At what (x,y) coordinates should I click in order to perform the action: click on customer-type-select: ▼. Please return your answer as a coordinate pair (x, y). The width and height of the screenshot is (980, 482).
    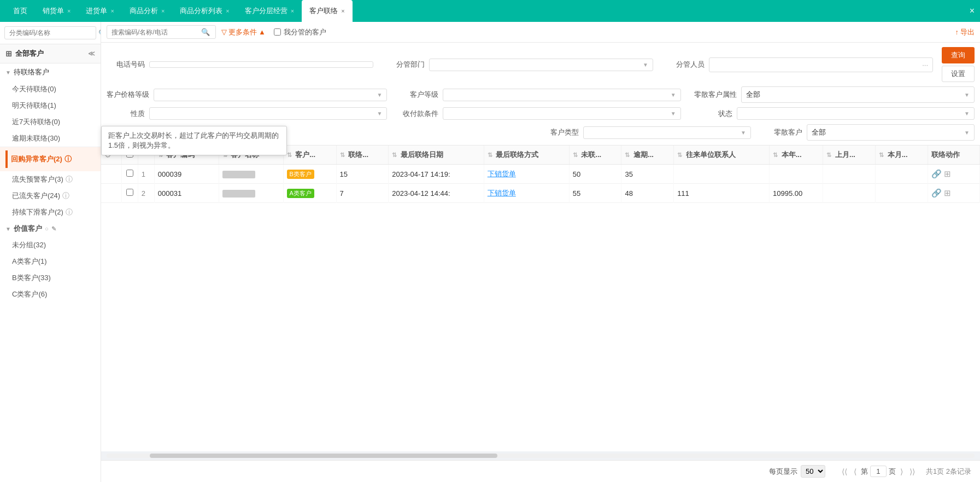
    Looking at the image, I should click on (667, 132).